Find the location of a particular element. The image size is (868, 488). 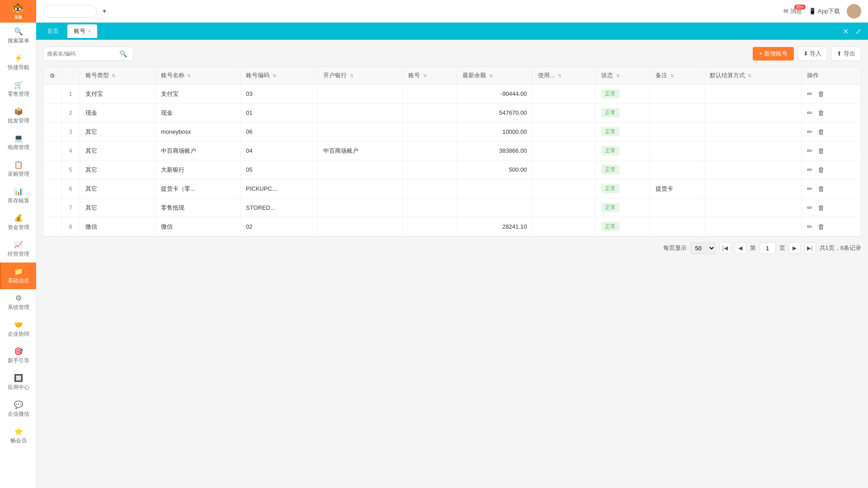

last-page-button: ▶| is located at coordinates (810, 248).